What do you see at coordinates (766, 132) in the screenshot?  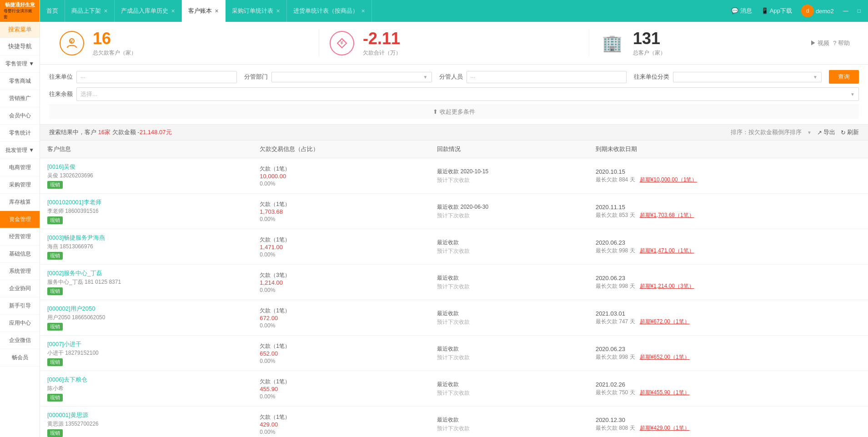 I see `sort-label: 排序：按欠款金额倒序排序` at bounding box center [766, 132].